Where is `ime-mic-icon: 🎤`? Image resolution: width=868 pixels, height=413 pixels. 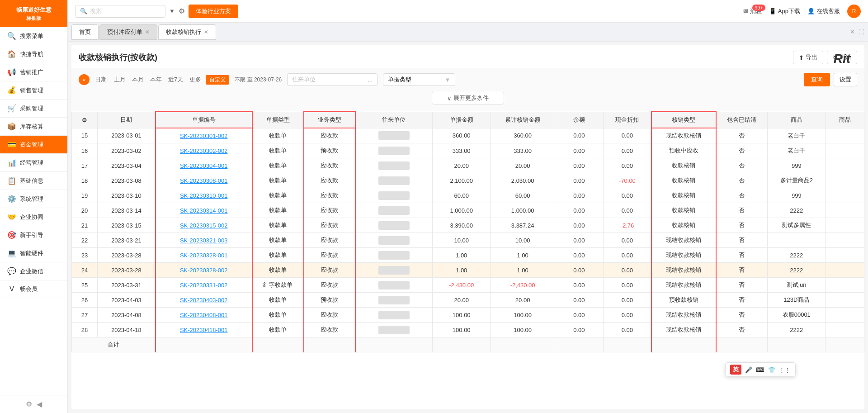
ime-mic-icon: 🎤 is located at coordinates (749, 370).